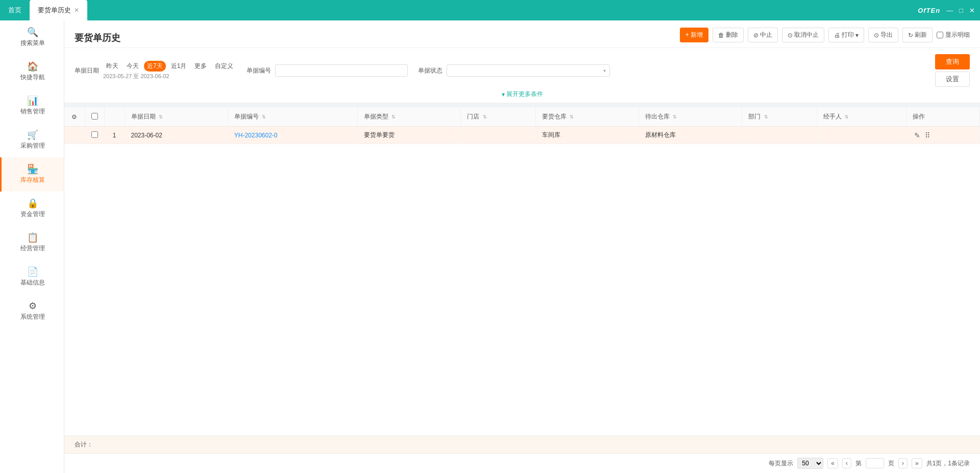 The width and height of the screenshot is (980, 473). What do you see at coordinates (201, 66) in the screenshot?
I see `shortcut-more: 更多` at bounding box center [201, 66].